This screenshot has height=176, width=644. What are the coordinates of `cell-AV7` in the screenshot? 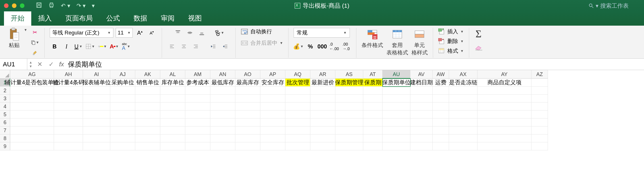 It's located at (421, 130).